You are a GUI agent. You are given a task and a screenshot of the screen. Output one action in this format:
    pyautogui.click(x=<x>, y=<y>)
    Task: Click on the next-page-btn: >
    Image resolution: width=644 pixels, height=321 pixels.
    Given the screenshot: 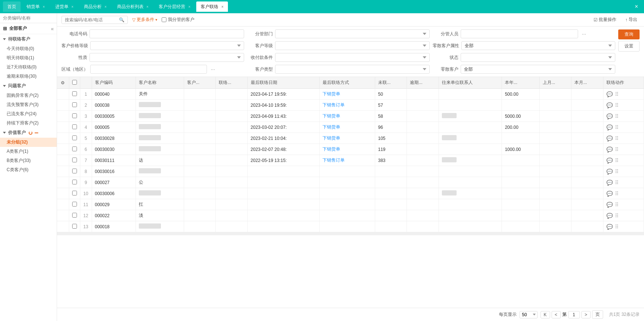 What is the action you would take?
    pyautogui.click(x=586, y=315)
    